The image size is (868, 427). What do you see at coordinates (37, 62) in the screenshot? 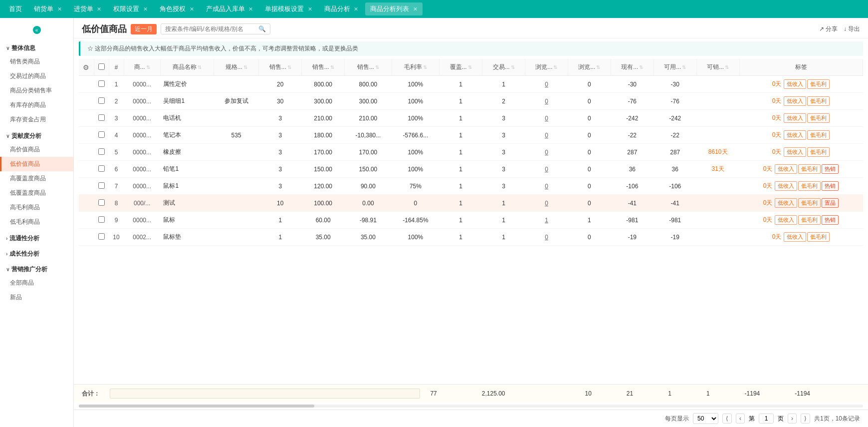
I see `sidebar-item-sales-products: 销售类商品` at bounding box center [37, 62].